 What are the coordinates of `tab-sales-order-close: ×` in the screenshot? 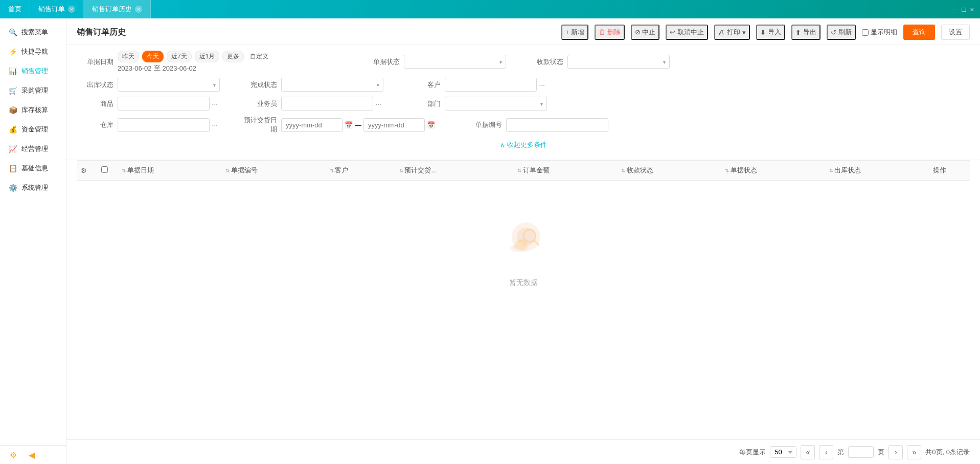 It's located at (72, 9).